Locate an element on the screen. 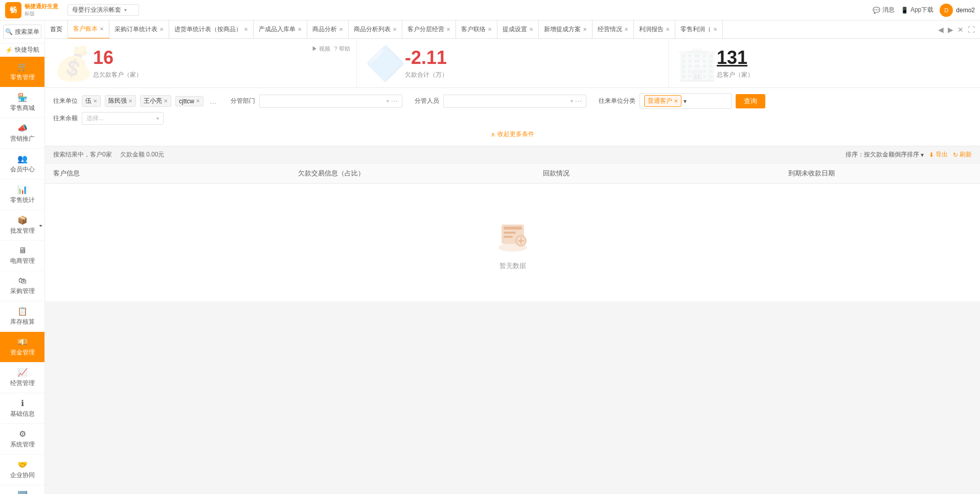  tab-goods-analysis: 商品分析 ✕ is located at coordinates (328, 30).